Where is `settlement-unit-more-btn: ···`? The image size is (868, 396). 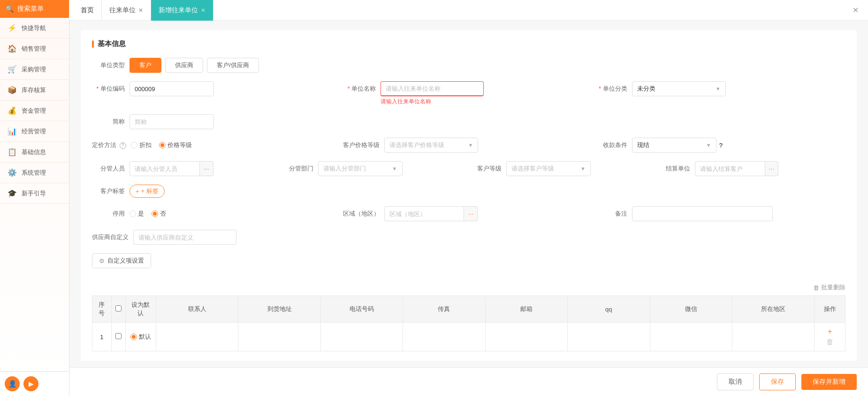
settlement-unit-more-btn: ··· is located at coordinates (772, 169).